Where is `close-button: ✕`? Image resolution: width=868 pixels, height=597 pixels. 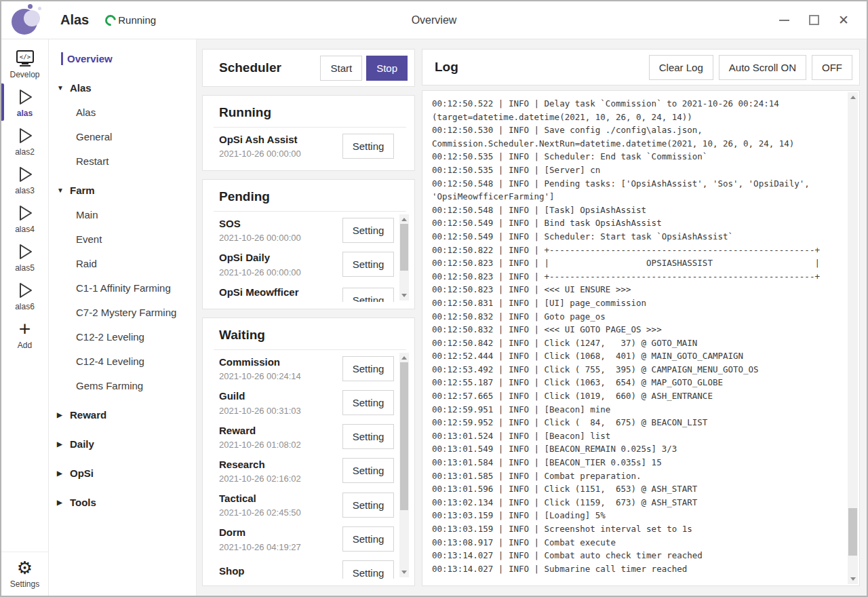 close-button: ✕ is located at coordinates (844, 20).